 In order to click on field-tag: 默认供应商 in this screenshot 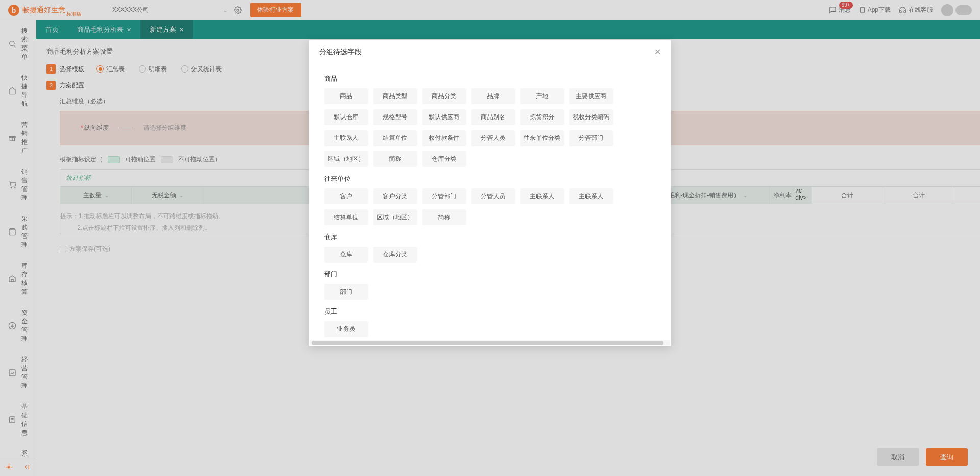, I will do `click(444, 117)`.